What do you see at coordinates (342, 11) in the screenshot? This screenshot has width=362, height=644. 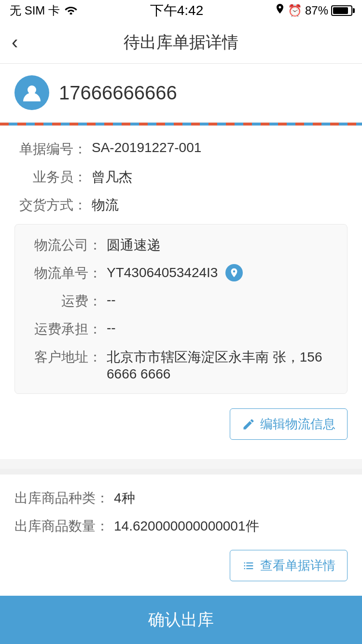 I see `battery-icon` at bounding box center [342, 11].